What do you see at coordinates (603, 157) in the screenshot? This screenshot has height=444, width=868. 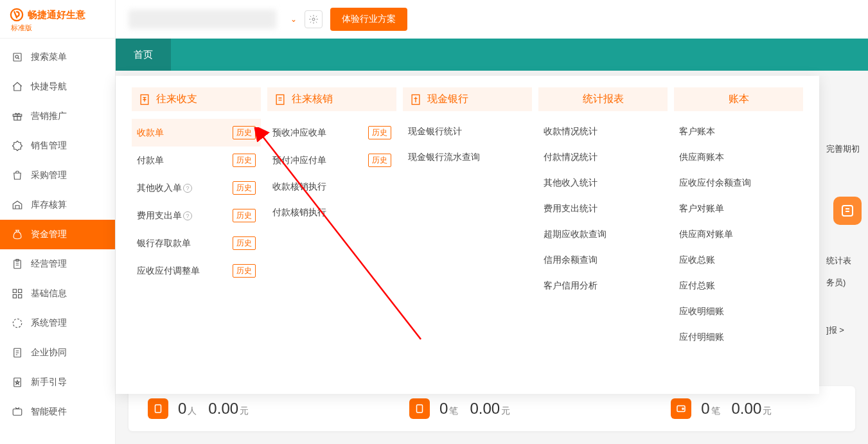 I see `flyout-item-payment-stats: 付款情况统计` at bounding box center [603, 157].